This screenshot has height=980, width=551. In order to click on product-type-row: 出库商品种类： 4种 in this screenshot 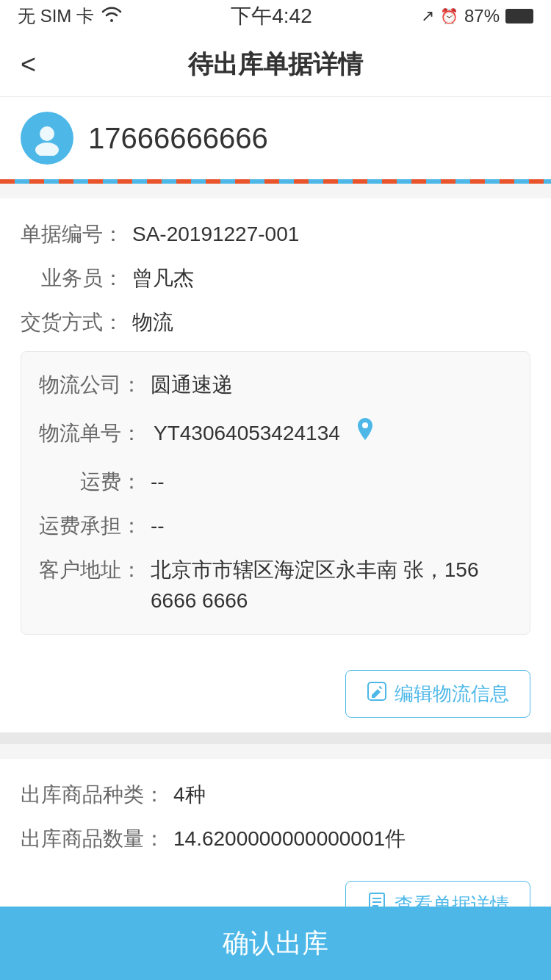, I will do `click(276, 795)`.